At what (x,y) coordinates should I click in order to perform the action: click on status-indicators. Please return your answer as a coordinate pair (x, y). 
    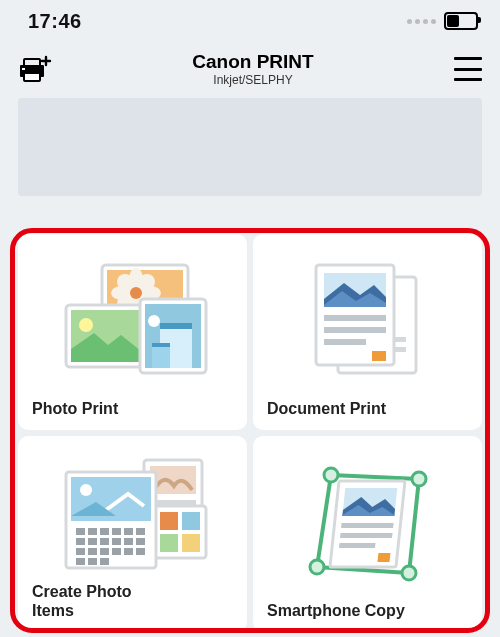
    Looking at the image, I should click on (442, 21).